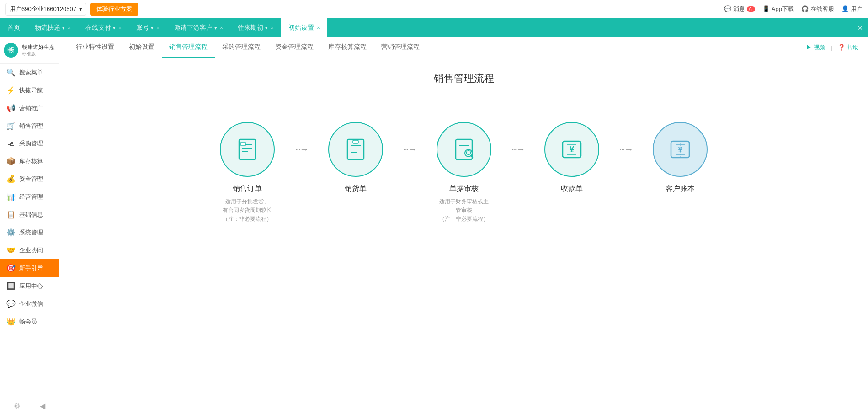 This screenshot has width=868, height=414. Describe the element at coordinates (818, 9) in the screenshot. I see `online-service-link: 🎧 在线客服` at that location.